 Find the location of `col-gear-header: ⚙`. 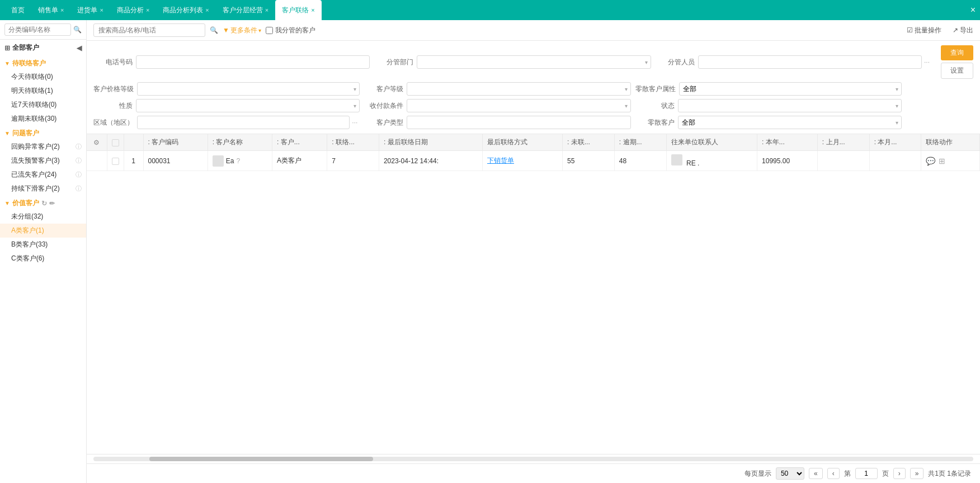

col-gear-header: ⚙ is located at coordinates (97, 143).